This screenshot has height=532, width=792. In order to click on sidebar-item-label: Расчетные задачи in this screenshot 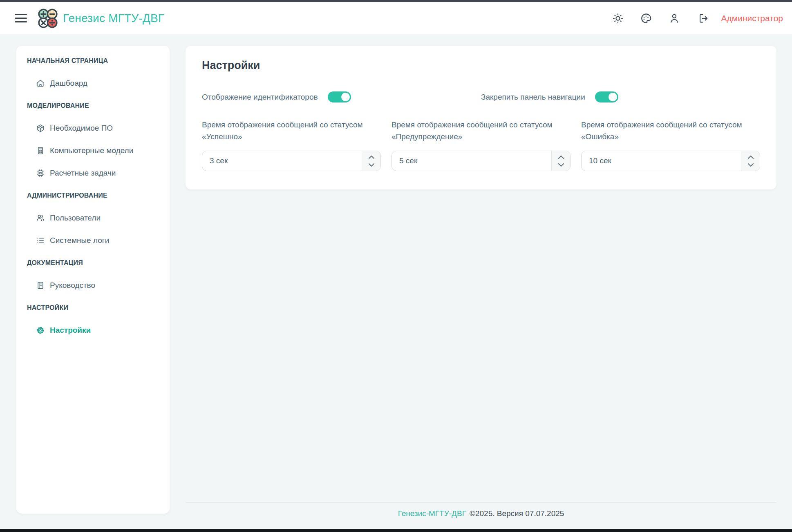, I will do `click(83, 173)`.